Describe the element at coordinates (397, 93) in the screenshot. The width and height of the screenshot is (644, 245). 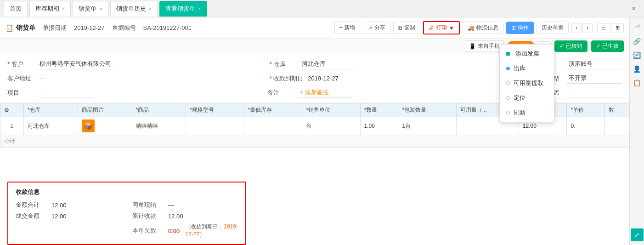
I see `note-field: 备注 + 添加备注` at that location.